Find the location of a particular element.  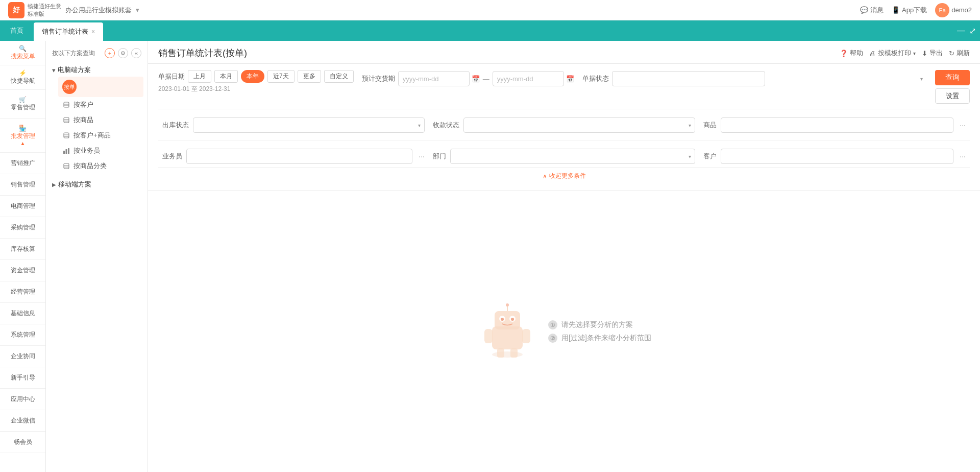

sidebar-item-enterprise: 企业协同 is located at coordinates (22, 357).